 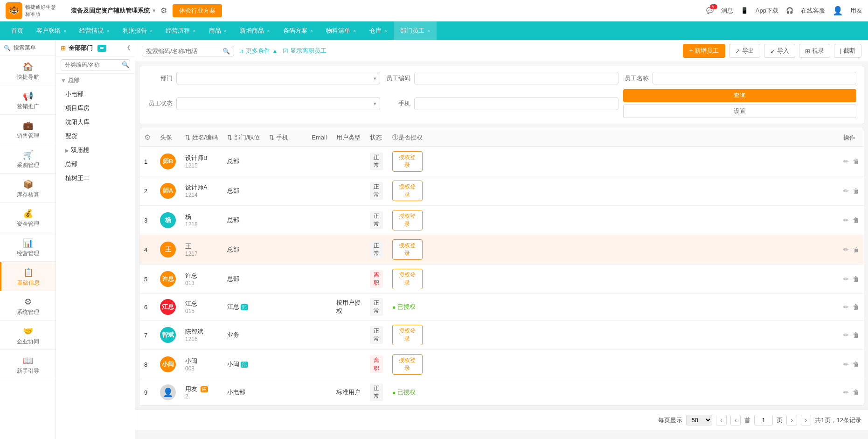 I want to click on phone-input, so click(x=516, y=104).